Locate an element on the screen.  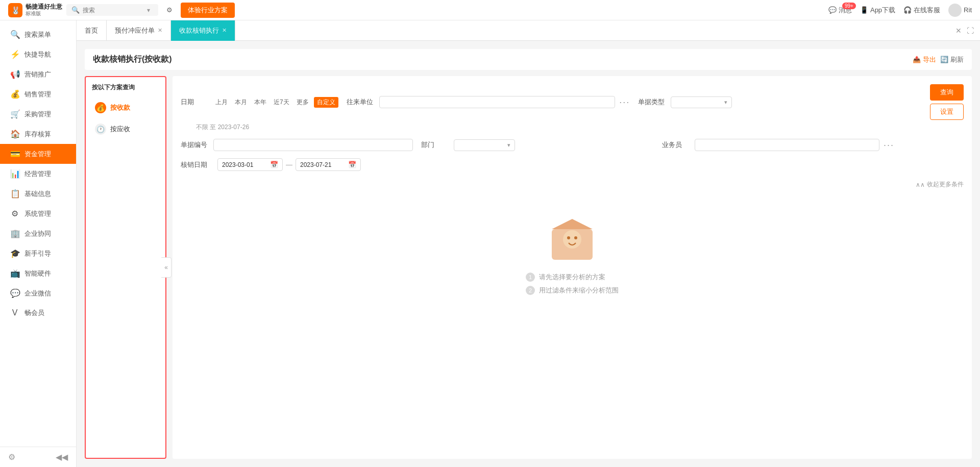
dept-field: 部门 ▾ is located at coordinates (537, 145).